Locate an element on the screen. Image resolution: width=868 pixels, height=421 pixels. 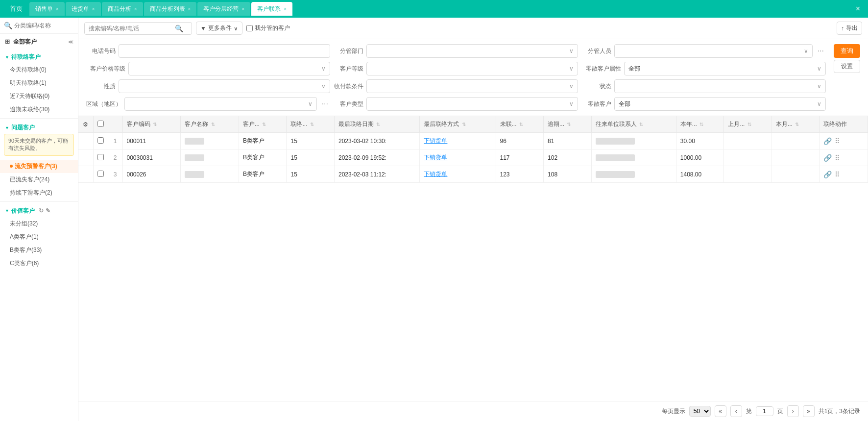
sort-code-icon: ⇅ is located at coordinates (155, 124).